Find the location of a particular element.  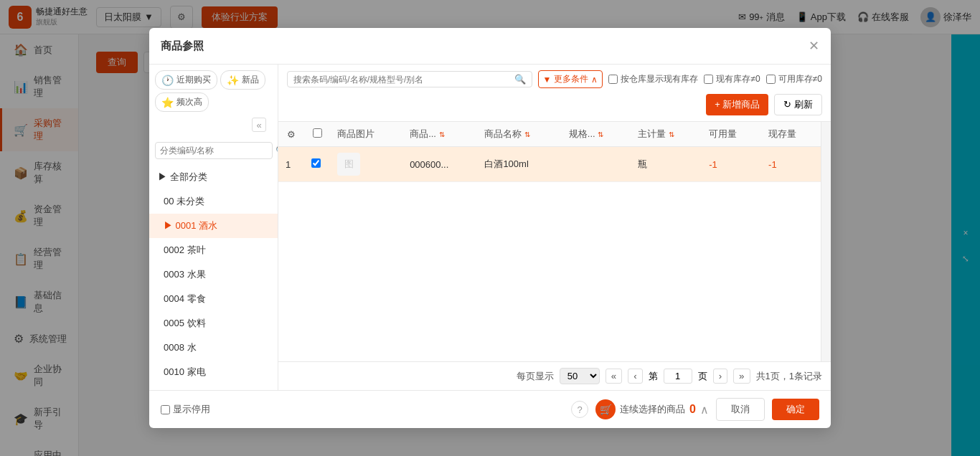

recent-purchase-btn: 🕐 近期购买 is located at coordinates (187, 80).